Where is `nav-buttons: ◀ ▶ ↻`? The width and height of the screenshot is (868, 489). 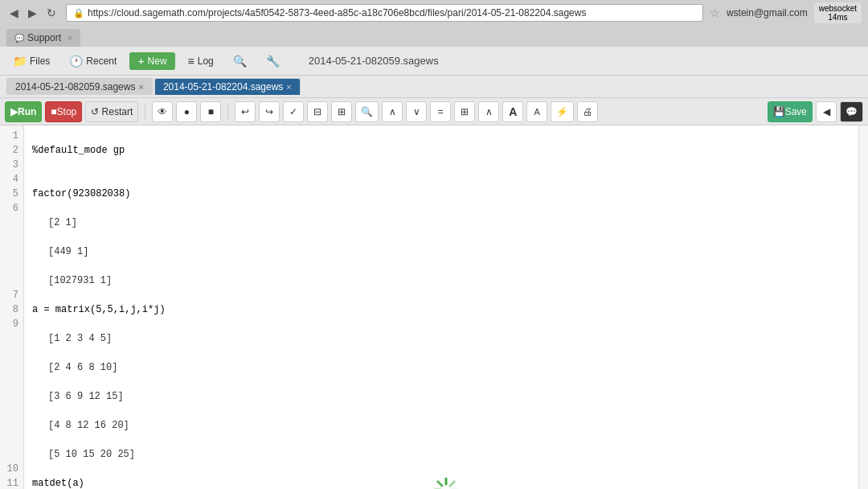 nav-buttons: ◀ ▶ ↻ is located at coordinates (33, 13).